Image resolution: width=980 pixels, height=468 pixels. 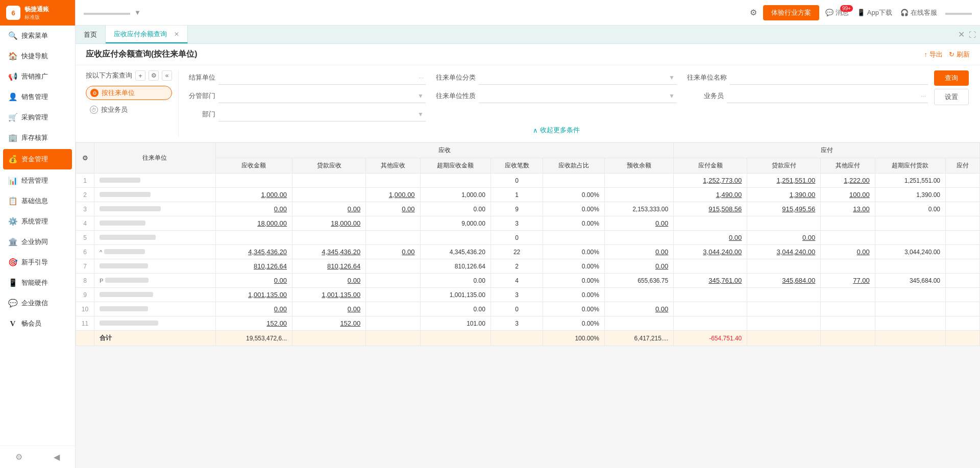 I want to click on filter-department: 部门 ▼, so click(x=305, y=114).